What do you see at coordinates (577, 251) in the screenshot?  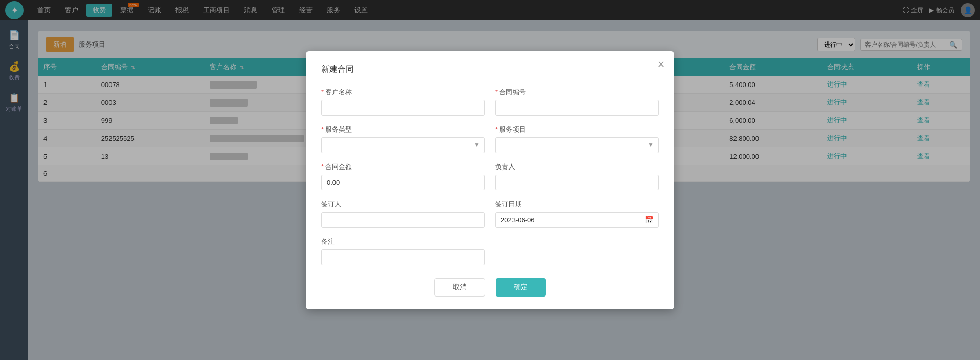 I see `empty-field` at bounding box center [577, 251].